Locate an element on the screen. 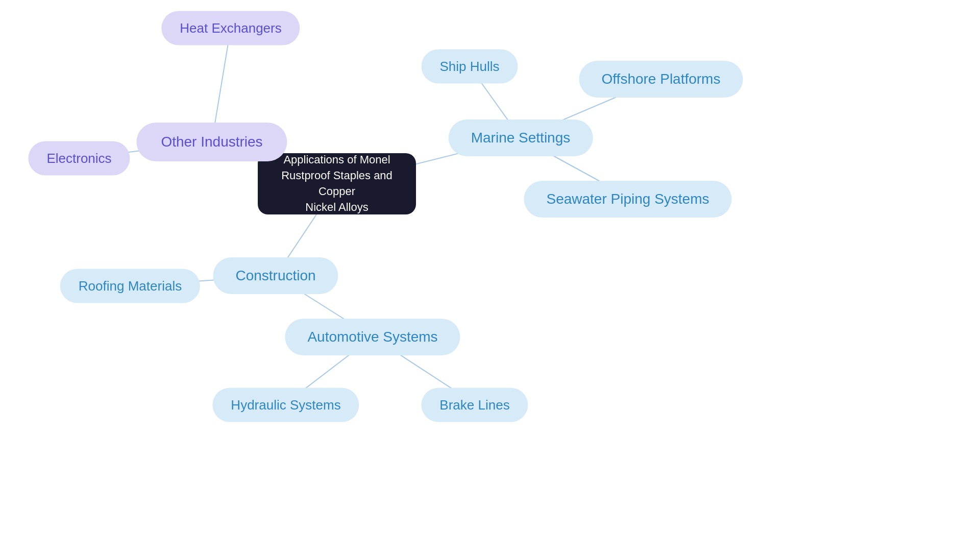  electronics-node: Electronics is located at coordinates (79, 158).